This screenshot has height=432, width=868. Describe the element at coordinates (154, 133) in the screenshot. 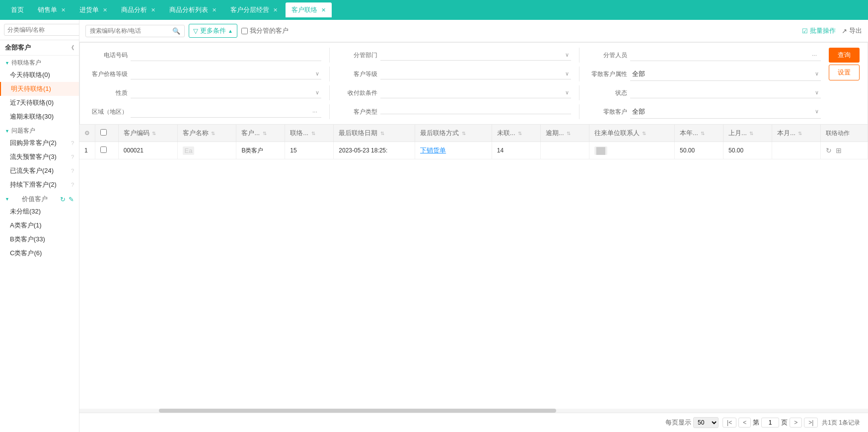

I see `sort-code-icon: ⇅` at that location.